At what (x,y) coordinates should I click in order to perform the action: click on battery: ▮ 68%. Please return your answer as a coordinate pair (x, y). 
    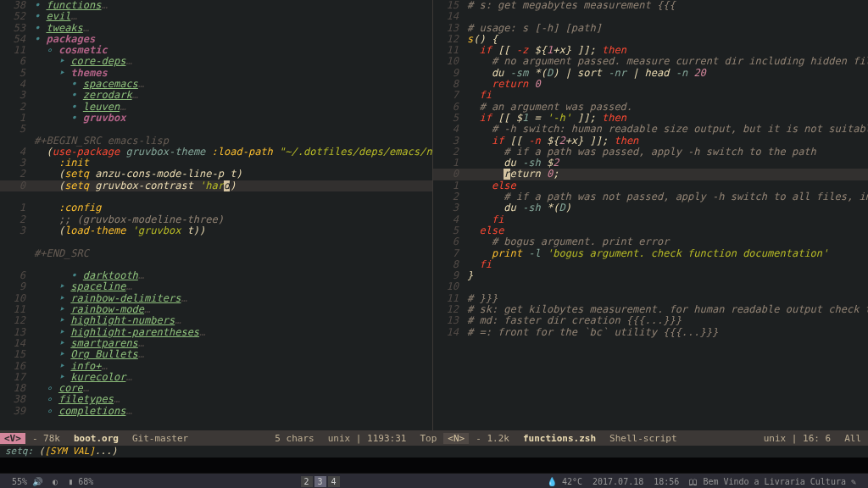
    Looking at the image, I should click on (81, 481).